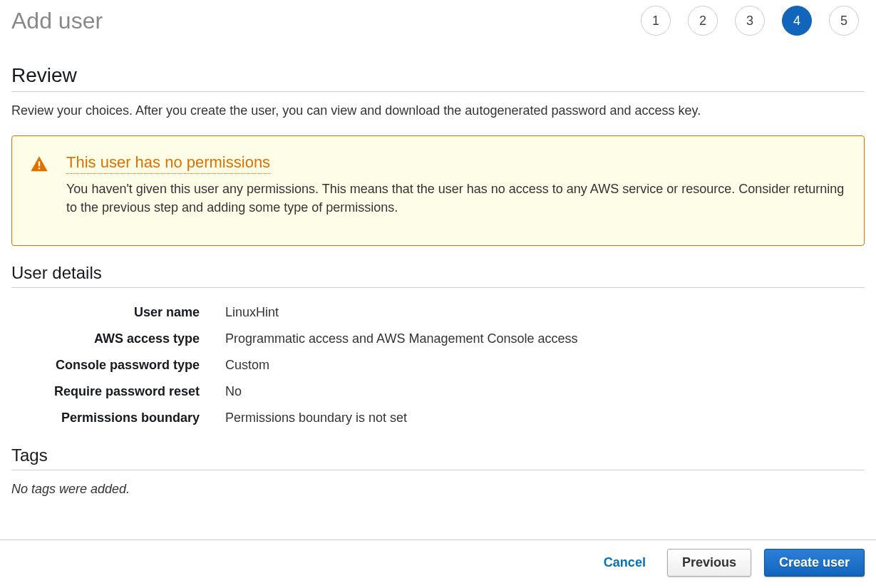 The image size is (876, 588). Describe the element at coordinates (438, 418) in the screenshot. I see `table-row: Permissions boundary Permissions boundar…` at that location.